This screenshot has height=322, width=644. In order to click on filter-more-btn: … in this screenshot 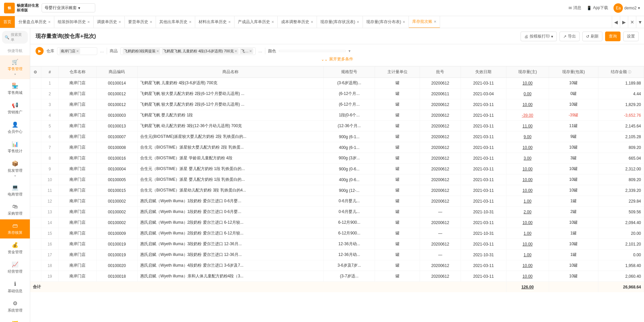, I will do `click(102, 51)`.